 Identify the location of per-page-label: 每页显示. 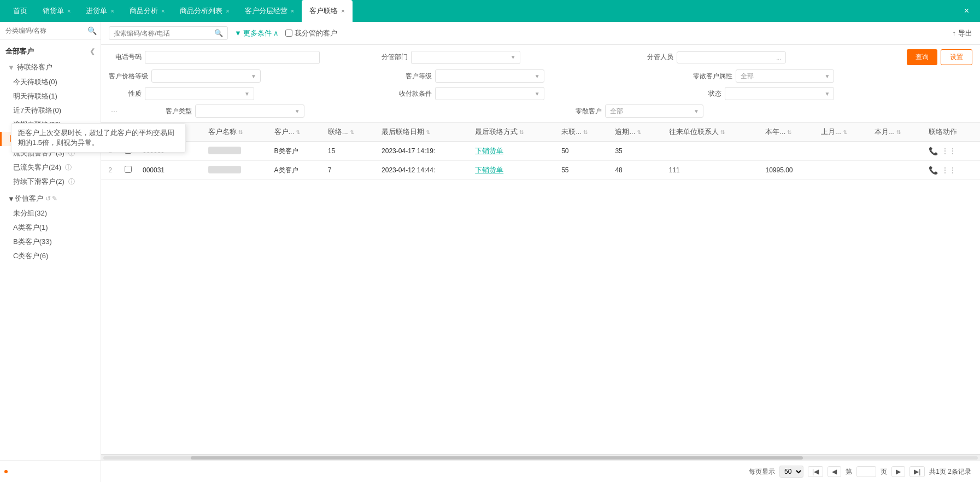
(762, 472).